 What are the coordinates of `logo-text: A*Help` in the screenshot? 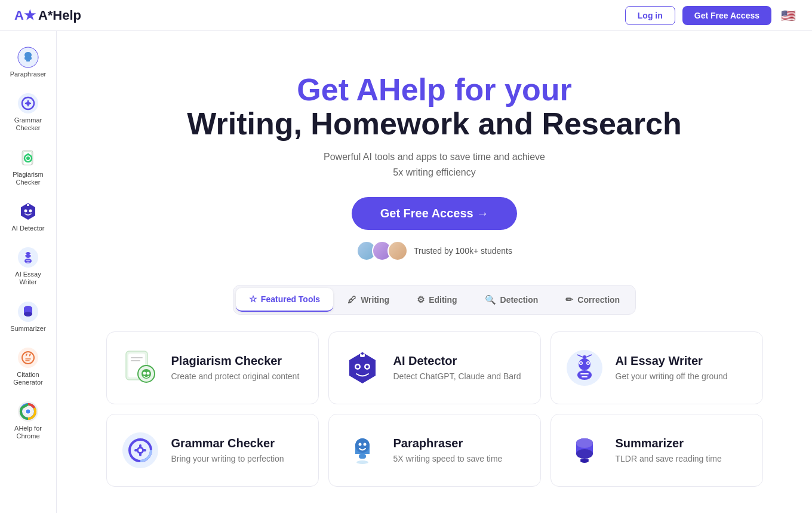 It's located at (60, 16).